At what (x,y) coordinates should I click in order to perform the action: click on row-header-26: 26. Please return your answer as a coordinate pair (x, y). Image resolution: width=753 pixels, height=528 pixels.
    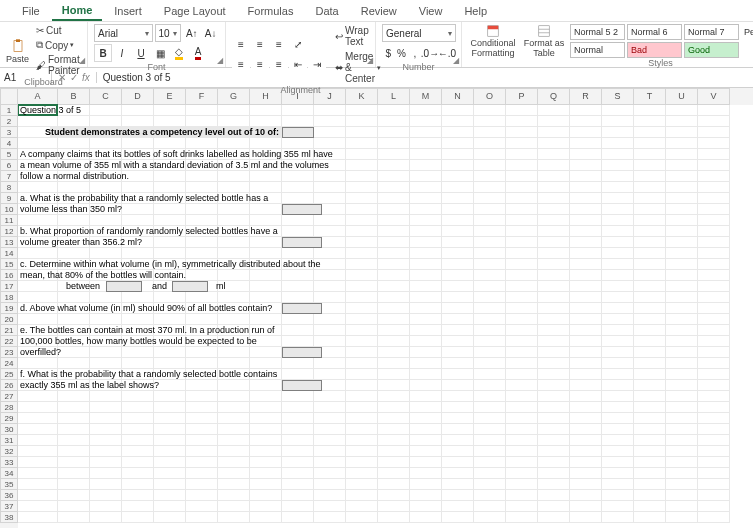
    Looking at the image, I should click on (9, 386).